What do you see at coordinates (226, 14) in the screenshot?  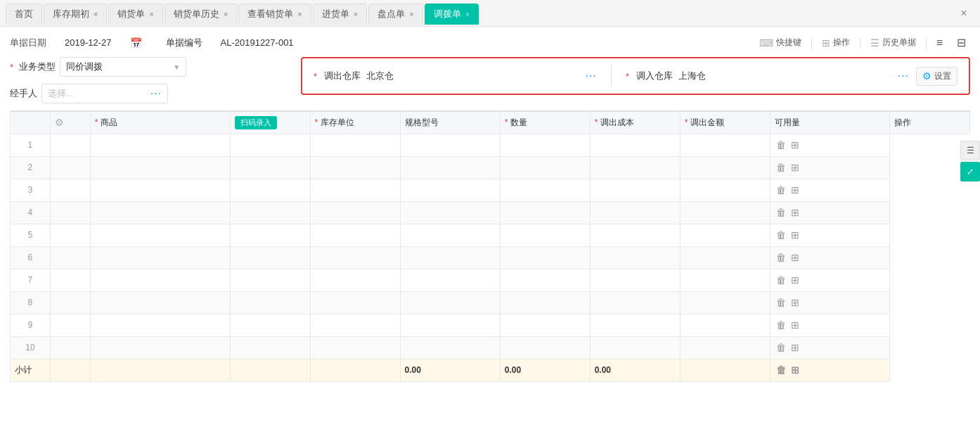 I see `tab-sales-history-close: ×` at bounding box center [226, 14].